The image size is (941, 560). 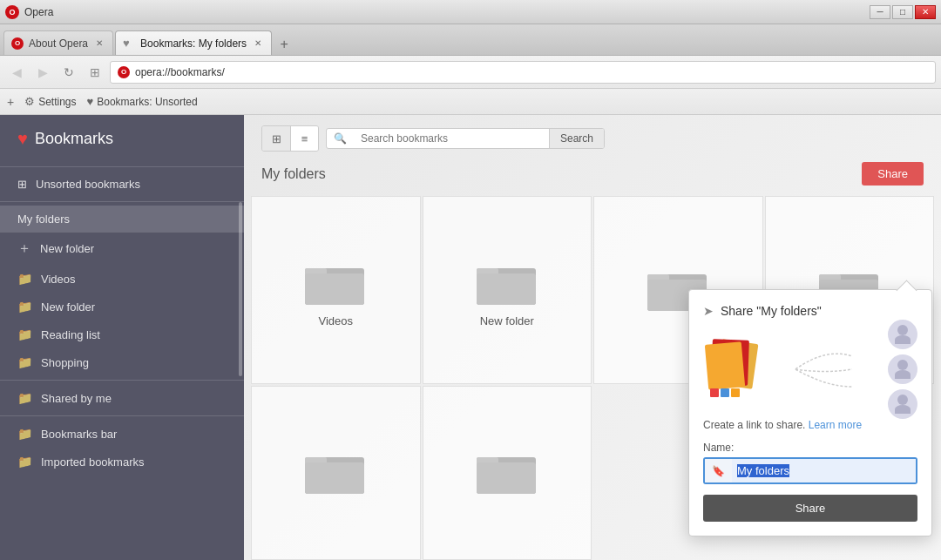 I want to click on folder-icon-new: 📁, so click(x=24, y=307).